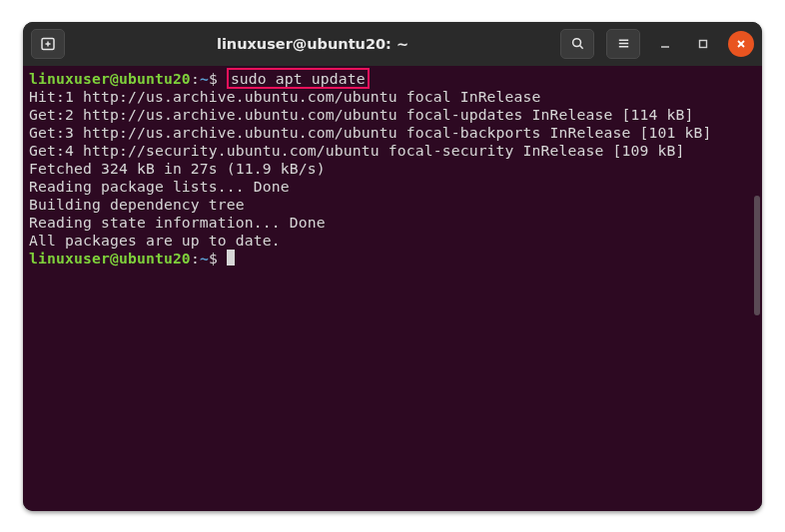 This screenshot has width=785, height=532. Describe the element at coordinates (392, 169) in the screenshot. I see `output-line: Fetched 324 kB in 27s (11.9 kB/s)` at that location.